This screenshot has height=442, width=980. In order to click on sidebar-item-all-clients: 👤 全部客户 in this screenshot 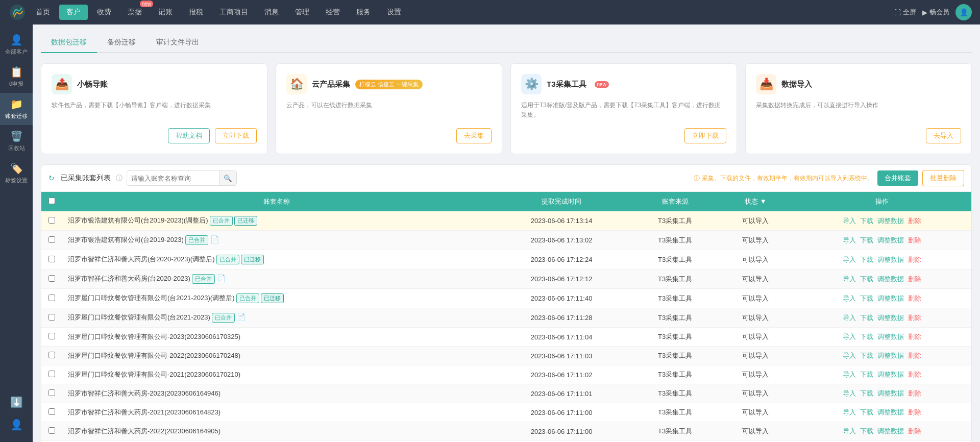, I will do `click(16, 45)`.